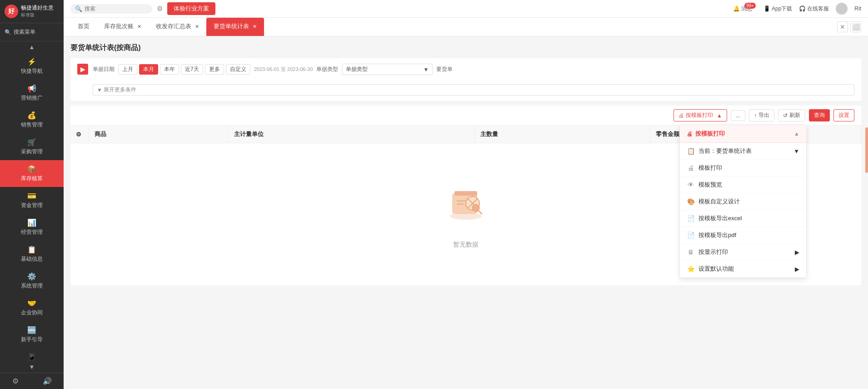 The image size is (868, 389). What do you see at coordinates (792, 116) in the screenshot?
I see `refresh-btn: ↺ 刷新` at bounding box center [792, 116].